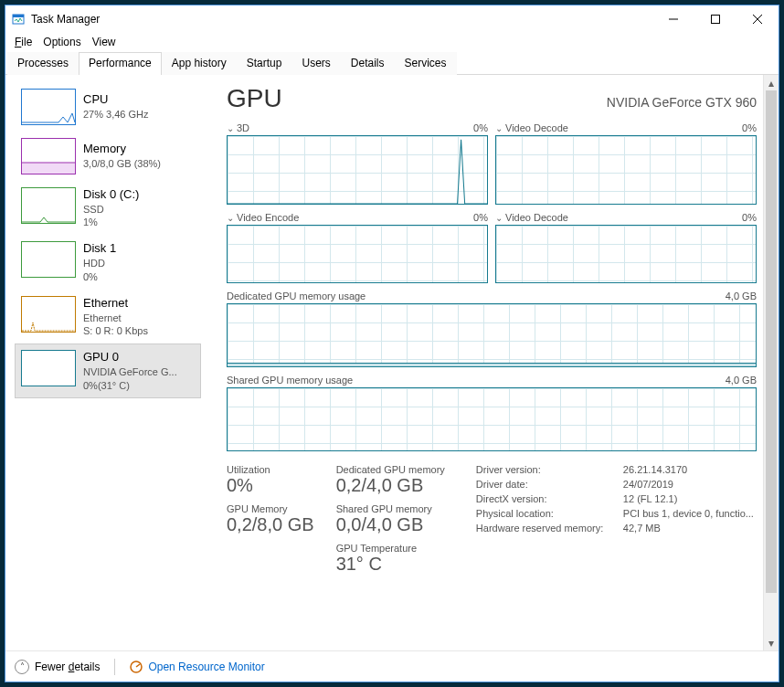  I want to click on sidebar-item-cpu: CPU 27% 3,46 GHz, so click(108, 107).